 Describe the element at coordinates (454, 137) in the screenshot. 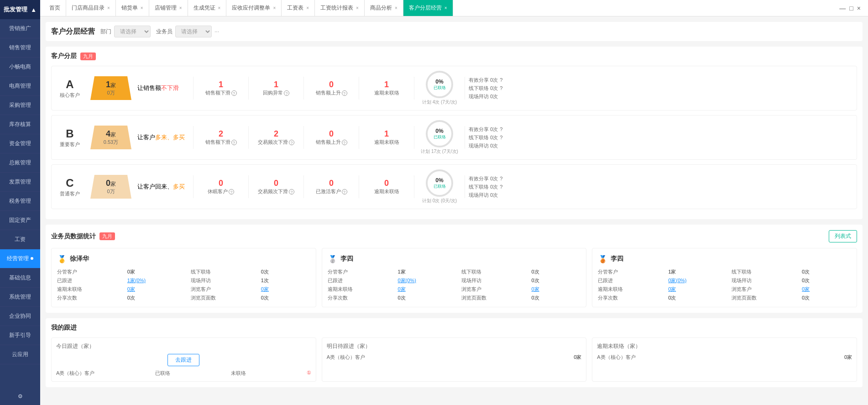

I see `tier-row-b: B 重要客户 4家 0.53万 让客户多来、多买 2 销售额下滑 ?` at that location.